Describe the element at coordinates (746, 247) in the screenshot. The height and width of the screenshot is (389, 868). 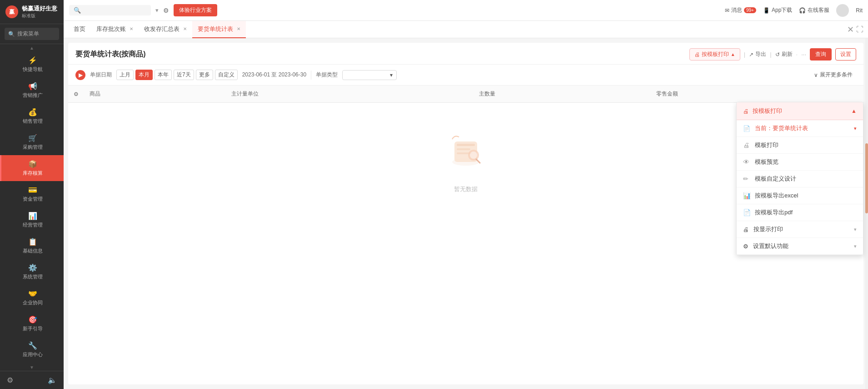
I see `default-func-icon: ⚙` at that location.